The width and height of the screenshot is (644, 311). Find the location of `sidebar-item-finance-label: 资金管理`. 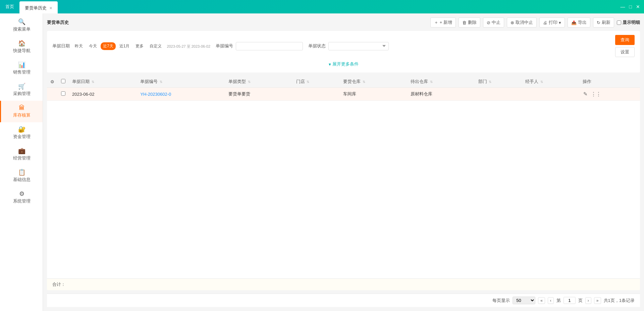

sidebar-item-finance-label: 资金管理 is located at coordinates (22, 137).